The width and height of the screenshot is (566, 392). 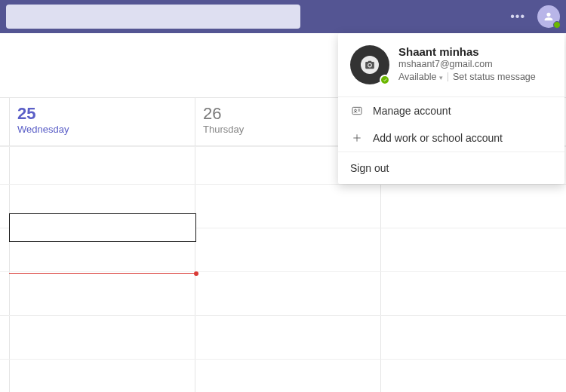 I want to click on camera-icon, so click(x=370, y=65).